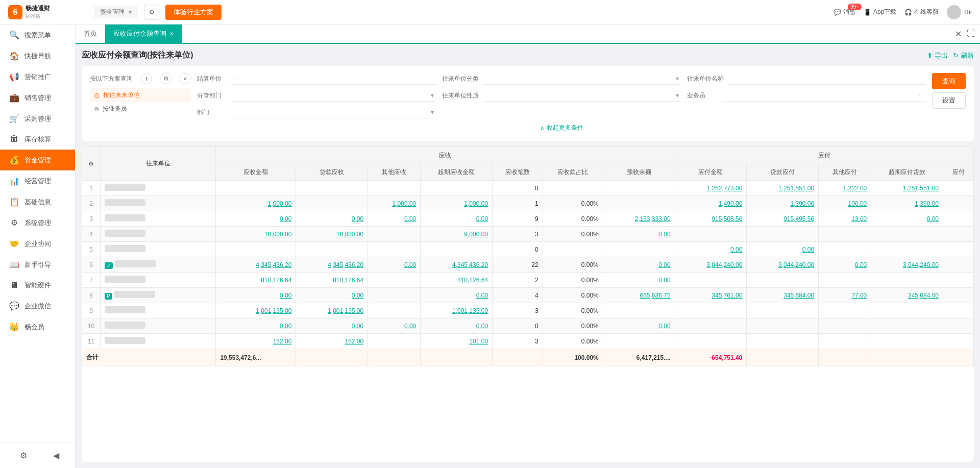 The width and height of the screenshot is (980, 468). Describe the element at coordinates (528, 280) in the screenshot. I see `table-row: 7810,126.64810,126.64810,126.6420.00%0.0…` at that location.